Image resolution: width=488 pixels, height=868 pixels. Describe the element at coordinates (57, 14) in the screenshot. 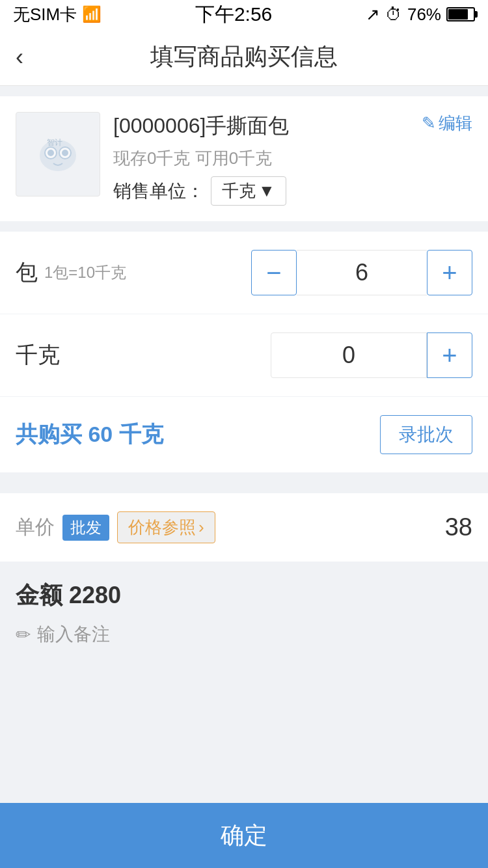

I see `status-left: 无SIM卡 📶` at that location.